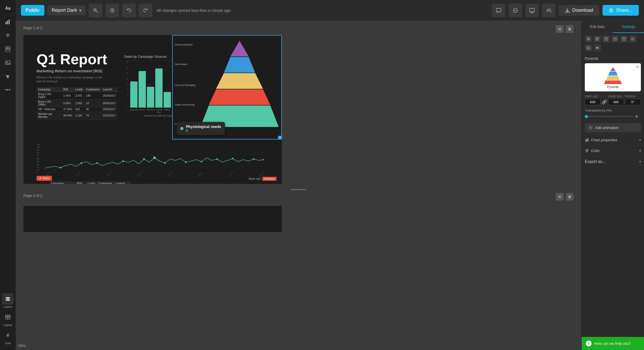  What do you see at coordinates (615, 39) in the screenshot?
I see `align-right-btn` at bounding box center [615, 39].